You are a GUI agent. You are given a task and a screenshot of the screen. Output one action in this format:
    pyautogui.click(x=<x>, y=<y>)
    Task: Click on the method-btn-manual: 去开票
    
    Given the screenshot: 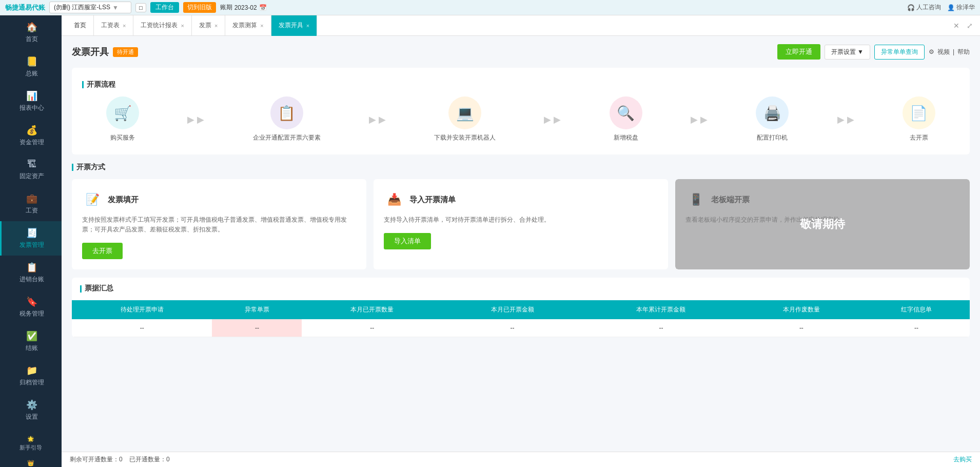 What is the action you would take?
    pyautogui.click(x=103, y=251)
    